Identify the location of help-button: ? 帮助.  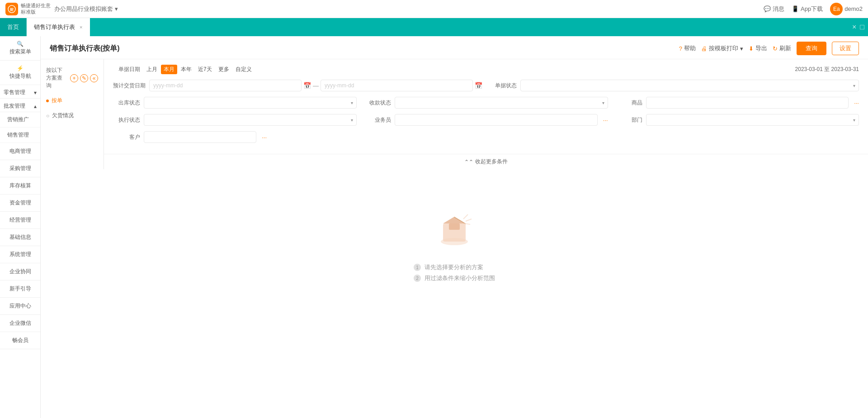
(687, 48).